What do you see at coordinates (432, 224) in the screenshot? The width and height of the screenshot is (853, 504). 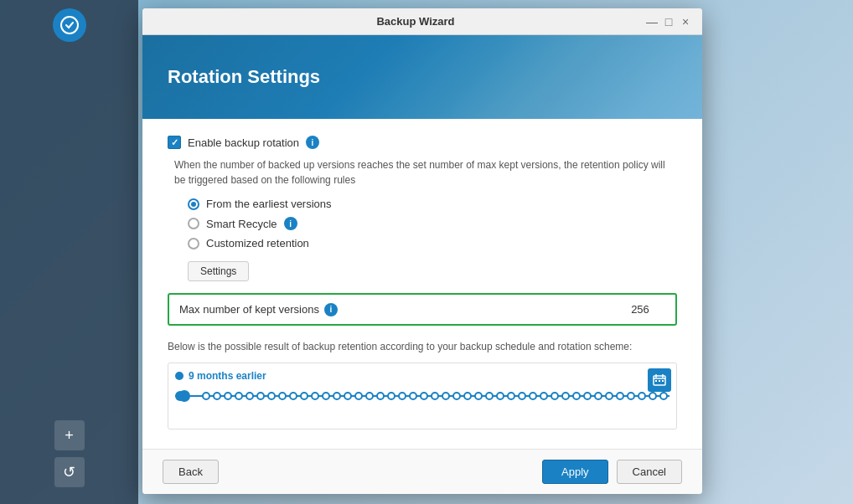 I see `radio-smart-row: Smart Recycle i` at bounding box center [432, 224].